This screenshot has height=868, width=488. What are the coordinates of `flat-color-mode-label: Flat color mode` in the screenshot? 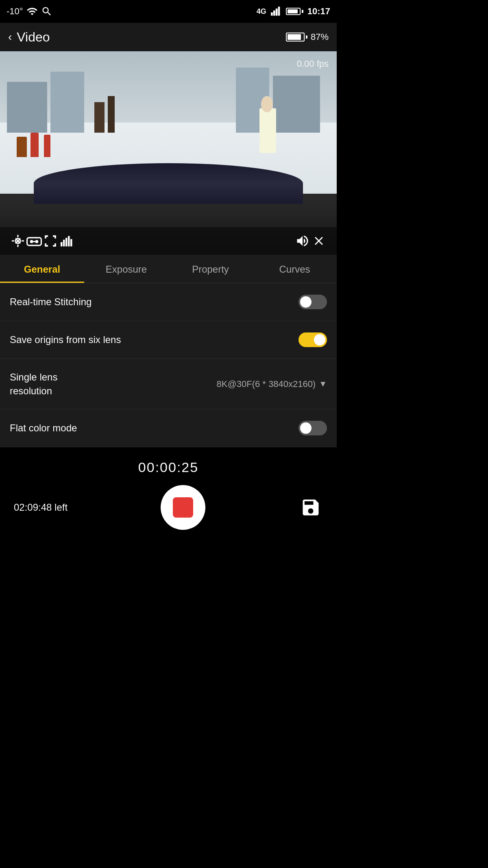 It's located at (154, 428).